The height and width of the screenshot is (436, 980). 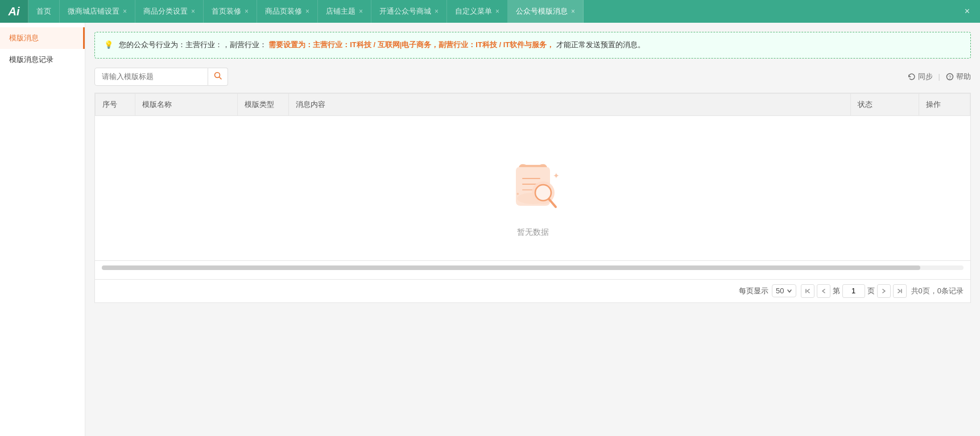 I want to click on scrollbar-area, so click(x=532, y=269).